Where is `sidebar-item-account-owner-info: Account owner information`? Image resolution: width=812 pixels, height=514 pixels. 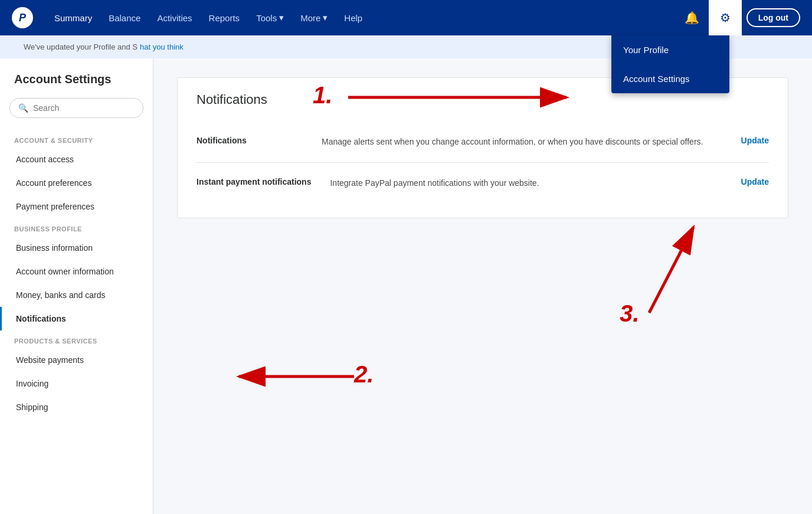
sidebar-item-account-owner-info: Account owner information is located at coordinates (77, 271).